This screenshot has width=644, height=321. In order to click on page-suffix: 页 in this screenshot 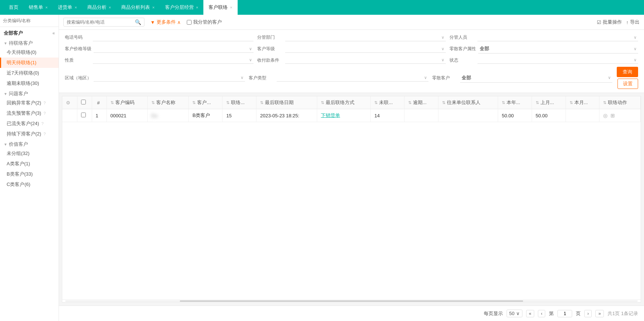, I will do `click(578, 314)`.